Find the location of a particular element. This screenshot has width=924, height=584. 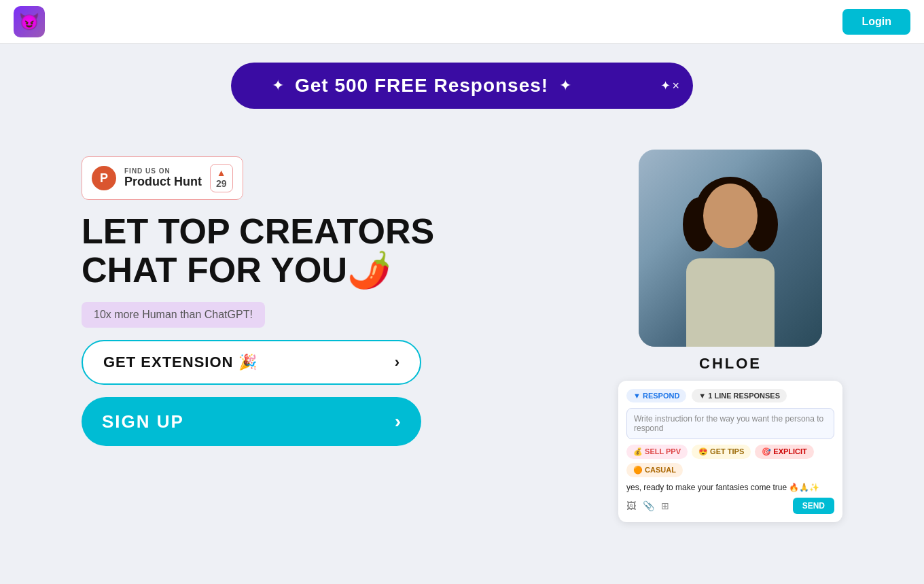

login-button: Login is located at coordinates (876, 22).